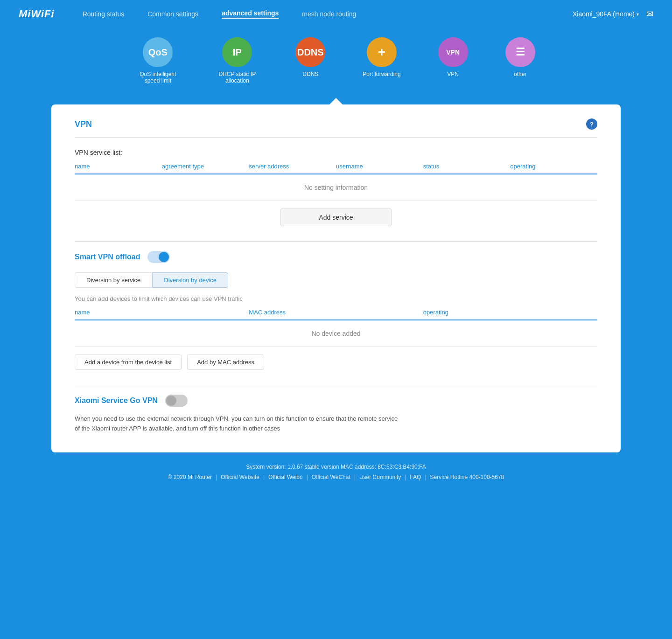 This screenshot has height=639, width=672. What do you see at coordinates (36, 14) in the screenshot?
I see `logo: MiWiFi` at bounding box center [36, 14].